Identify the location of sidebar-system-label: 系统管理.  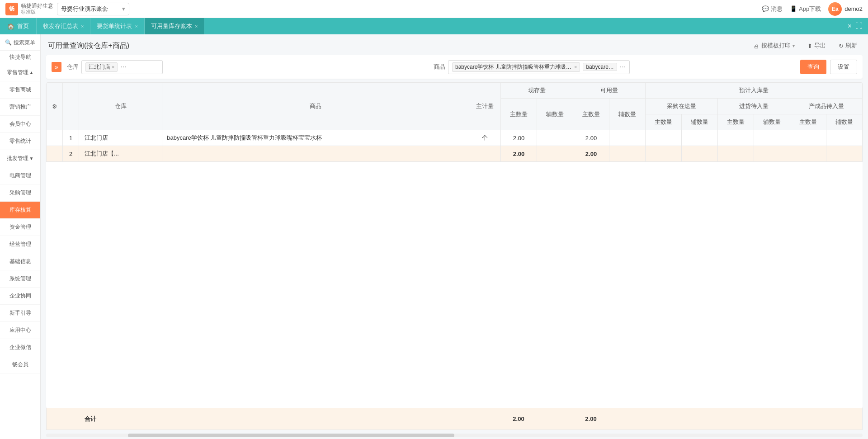
(20, 279).